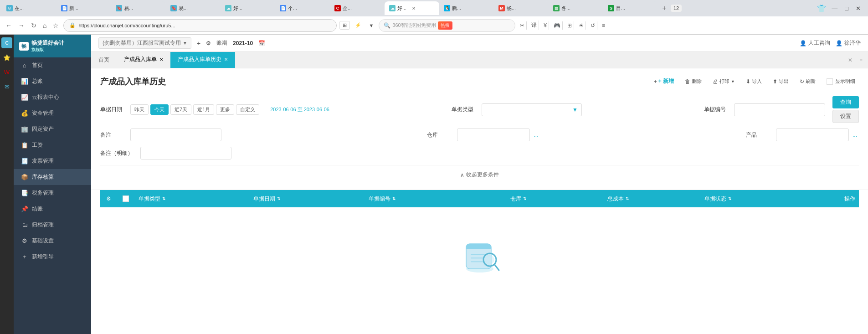 The height and width of the screenshot is (334, 868). Describe the element at coordinates (145, 43) in the screenshot. I see `company-selector: (勿删勿禁用）江西服宝测试专用 ▼` at that location.